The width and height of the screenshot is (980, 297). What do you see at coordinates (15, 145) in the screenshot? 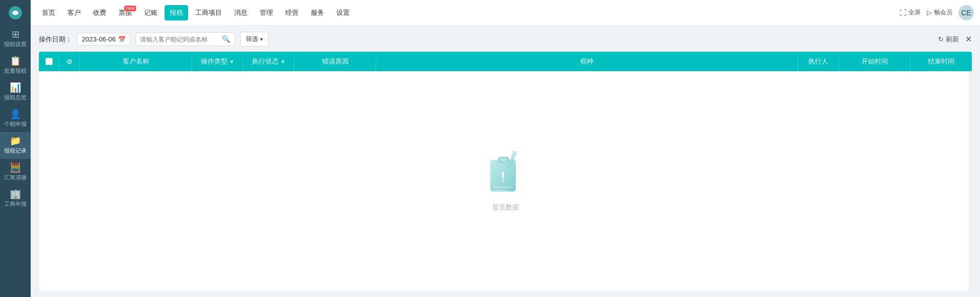
I see `sidebar-item-baosuijilu: 📁 报税记录` at bounding box center [15, 145].